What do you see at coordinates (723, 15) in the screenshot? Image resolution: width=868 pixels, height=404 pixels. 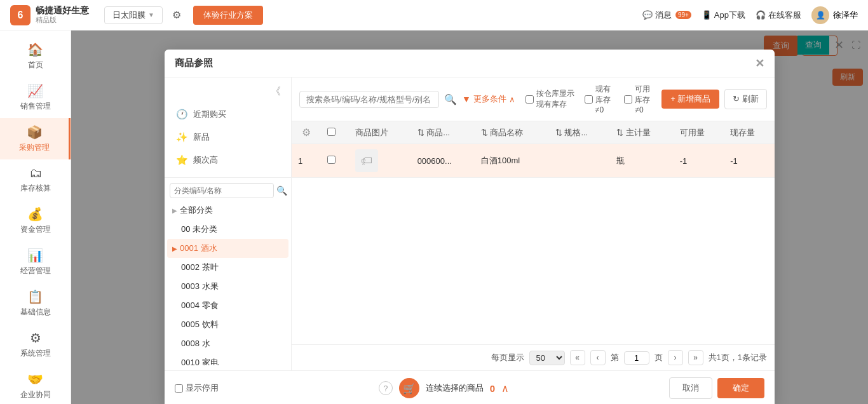 I see `app-download-item: 📱 App下载` at bounding box center [723, 15].